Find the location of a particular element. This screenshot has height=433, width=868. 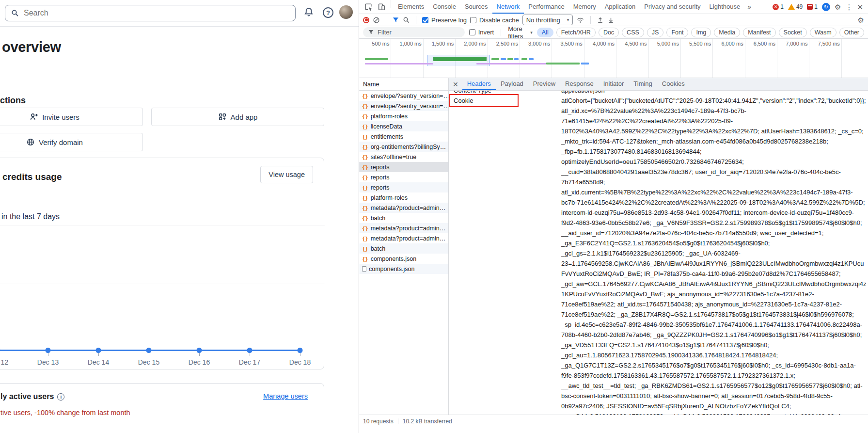

detail-tab-timing: Timing is located at coordinates (643, 84).